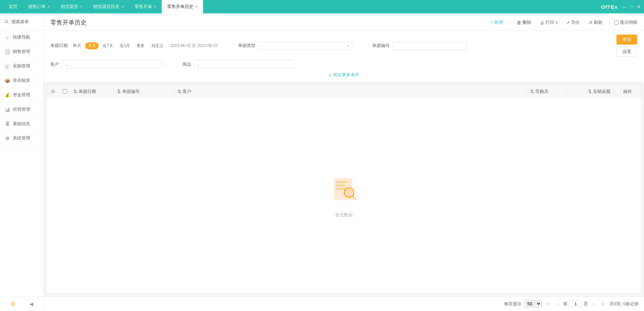 The image size is (644, 311). I want to click on per-page-select: 50 10 20 100, so click(533, 304).